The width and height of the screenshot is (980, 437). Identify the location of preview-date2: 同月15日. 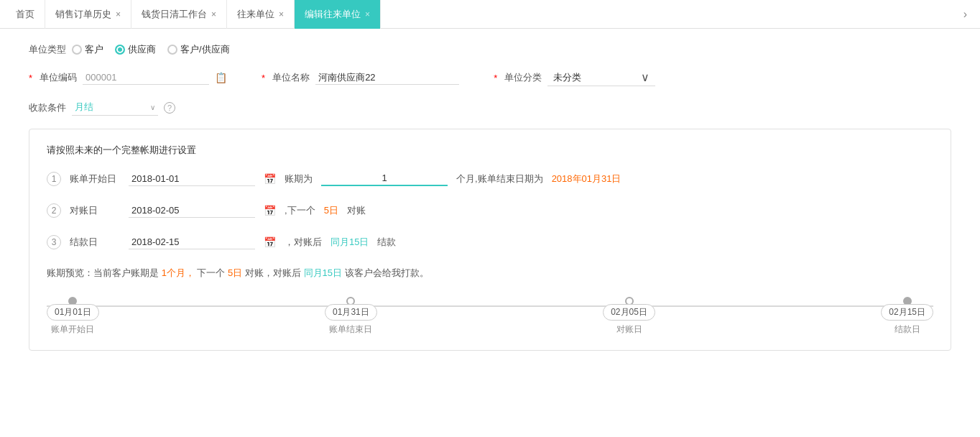
(323, 273).